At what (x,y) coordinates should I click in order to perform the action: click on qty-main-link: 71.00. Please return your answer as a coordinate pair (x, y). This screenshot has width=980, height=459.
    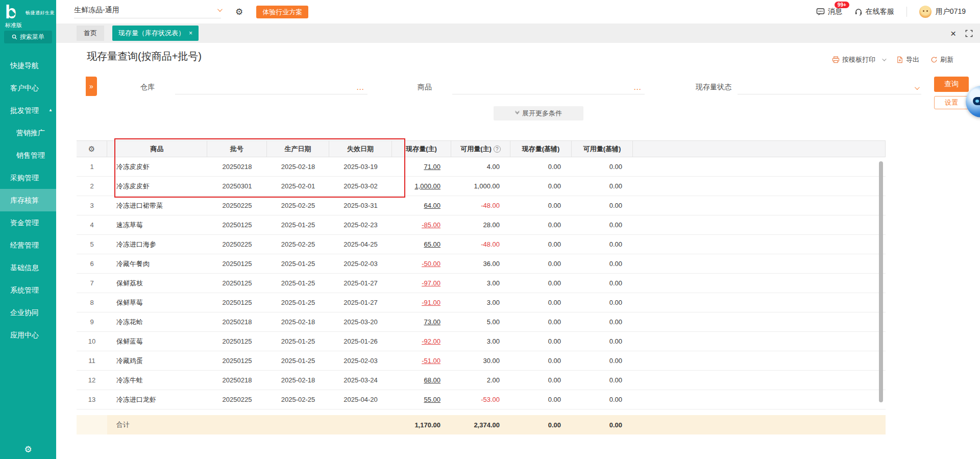
    Looking at the image, I should click on (432, 166).